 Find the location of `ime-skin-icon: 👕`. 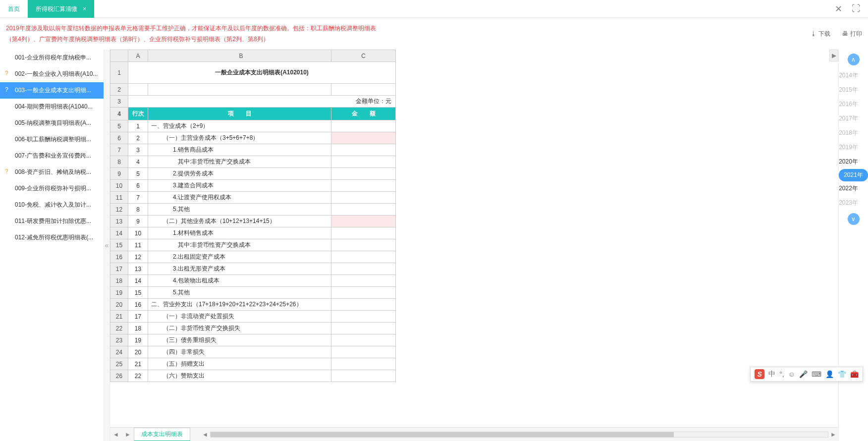

ime-skin-icon: 👕 is located at coordinates (842, 374).